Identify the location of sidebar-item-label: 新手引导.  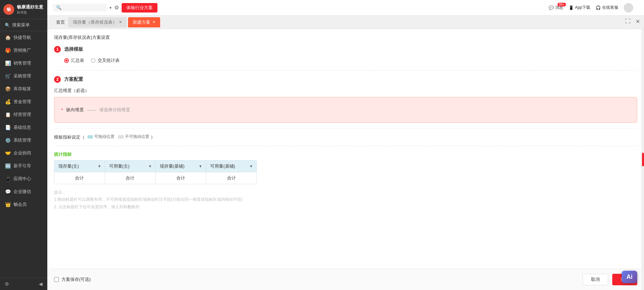
(22, 166).